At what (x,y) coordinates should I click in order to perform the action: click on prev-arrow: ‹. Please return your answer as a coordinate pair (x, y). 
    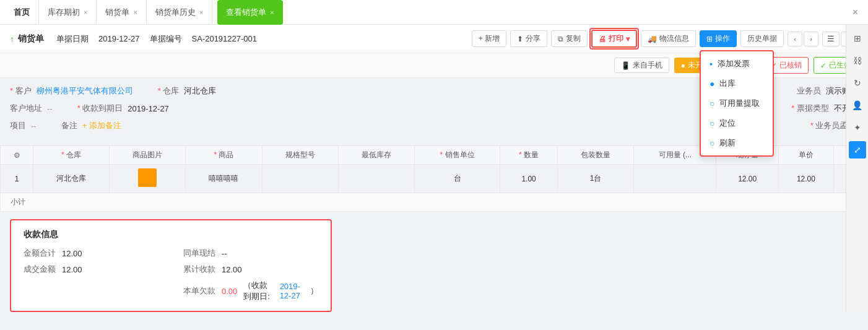
    Looking at the image, I should click on (795, 39).